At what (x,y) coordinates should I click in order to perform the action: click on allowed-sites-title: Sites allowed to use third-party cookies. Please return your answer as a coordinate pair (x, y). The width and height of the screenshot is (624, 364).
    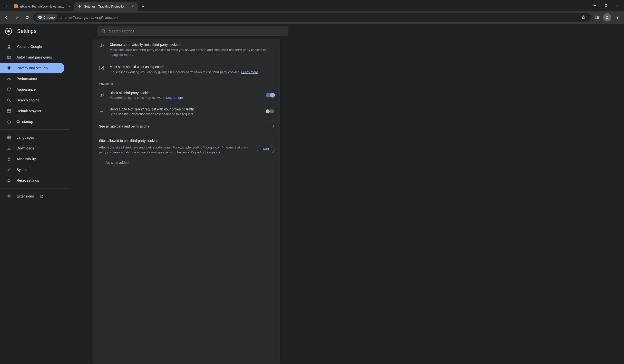
    Looking at the image, I should click on (187, 139).